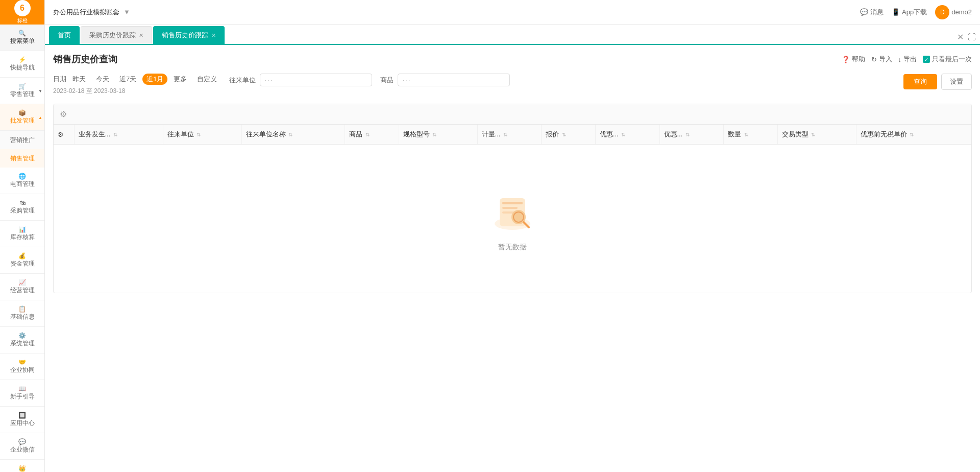 Image resolution: width=980 pixels, height=472 pixels. Describe the element at coordinates (293, 135) in the screenshot. I see `th-partner-name: 往来单位名称 ⇅` at that location.